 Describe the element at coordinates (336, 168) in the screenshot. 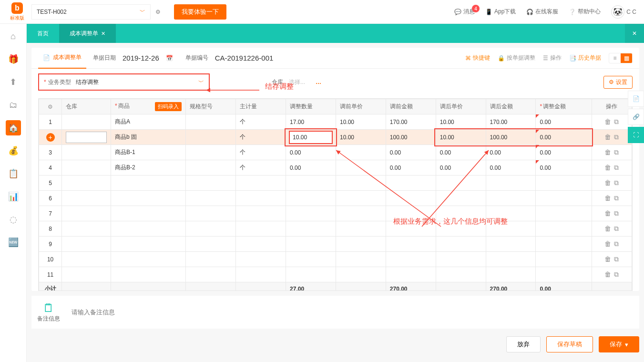

I see `table-row: 4商品B-2个0.000.000.000.000.00🗑⧉` at that location.